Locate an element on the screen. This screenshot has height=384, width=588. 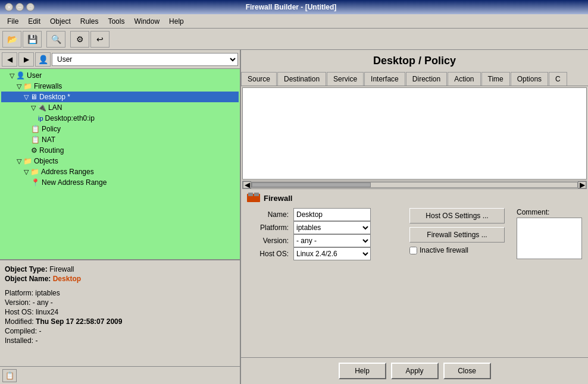
comment-section: Comment: is located at coordinates (549, 234).